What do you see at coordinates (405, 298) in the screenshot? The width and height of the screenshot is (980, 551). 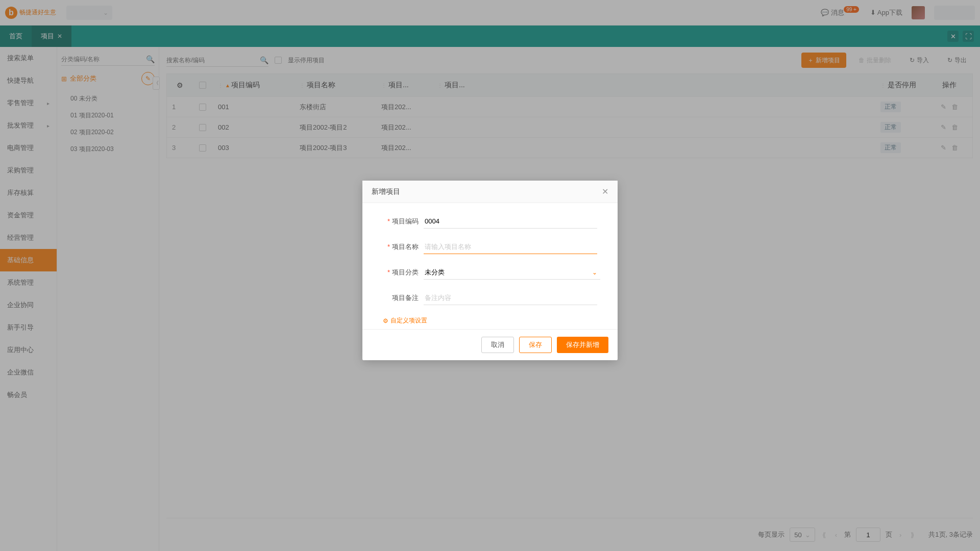 I see `remark-label: 项目备注` at bounding box center [405, 298].